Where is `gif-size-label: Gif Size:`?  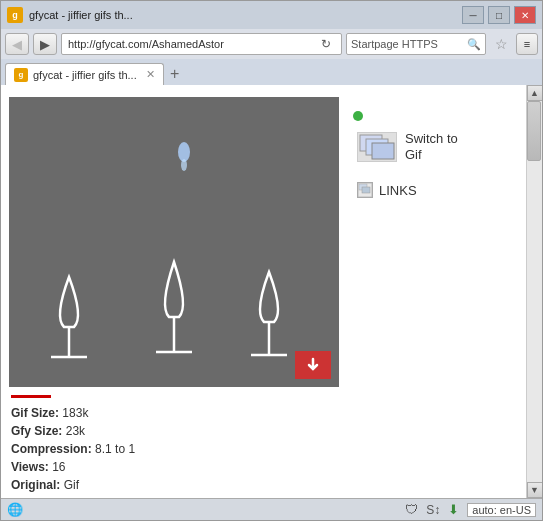 gif-size-label: Gif Size: is located at coordinates (35, 413).